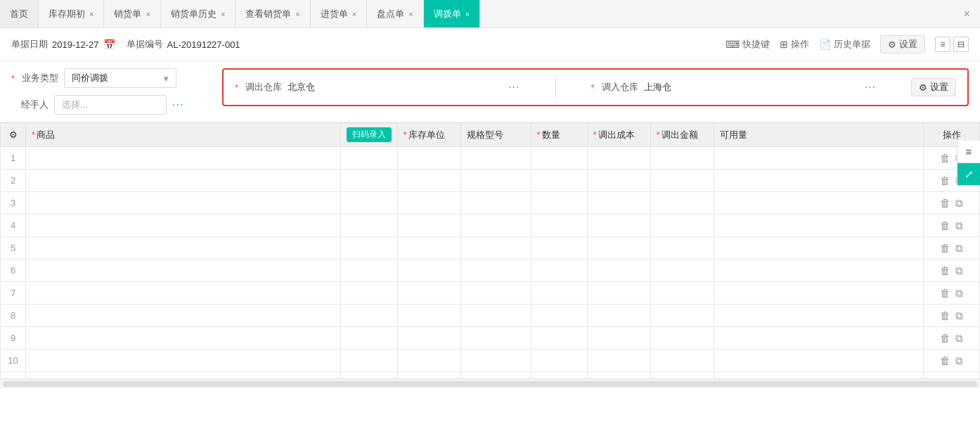 This screenshot has width=980, height=446. I want to click on view-toggle-list: ≡, so click(943, 44).